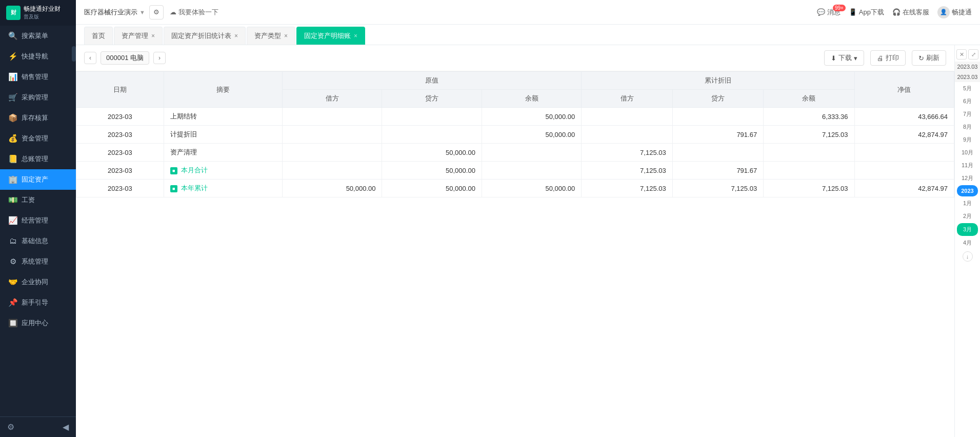 This screenshot has height=437, width=980. What do you see at coordinates (13, 13) in the screenshot?
I see `logo-icon: 财` at bounding box center [13, 13].